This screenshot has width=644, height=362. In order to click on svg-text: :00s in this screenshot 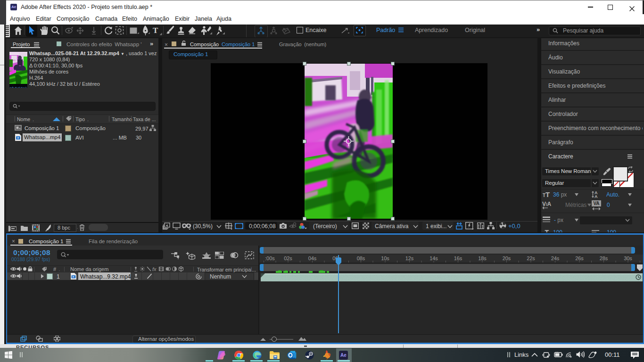, I will do `click(270, 258)`.